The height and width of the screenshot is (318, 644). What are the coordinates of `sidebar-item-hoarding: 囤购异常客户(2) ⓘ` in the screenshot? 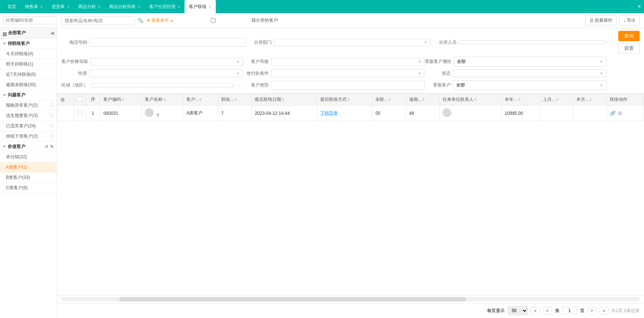 It's located at (28, 106).